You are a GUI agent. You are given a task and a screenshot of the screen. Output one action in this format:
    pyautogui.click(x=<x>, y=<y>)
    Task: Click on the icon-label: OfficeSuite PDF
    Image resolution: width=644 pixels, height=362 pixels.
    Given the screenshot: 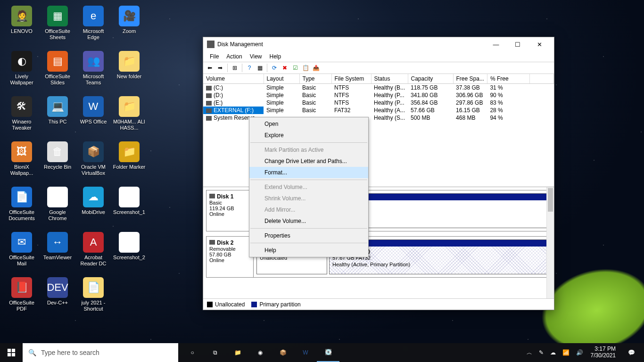 What is the action you would take?
    pyautogui.click(x=22, y=305)
    